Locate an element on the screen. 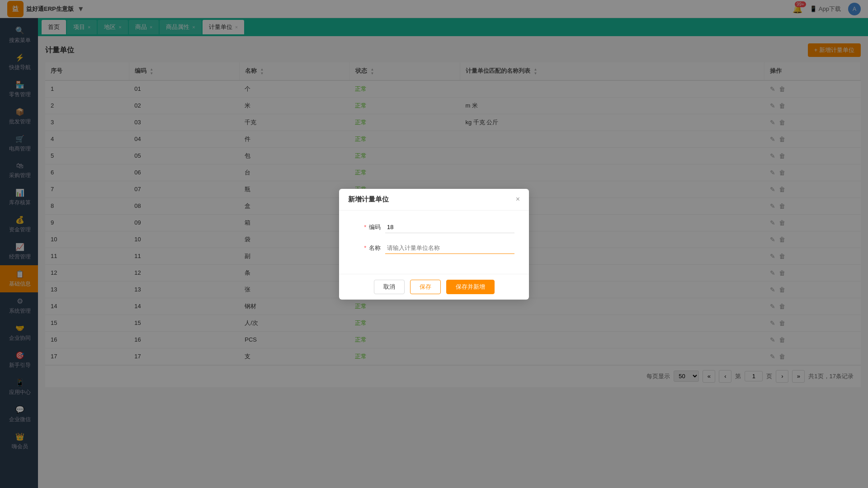  modal-body: * 编码 * 名称 is located at coordinates (434, 242).